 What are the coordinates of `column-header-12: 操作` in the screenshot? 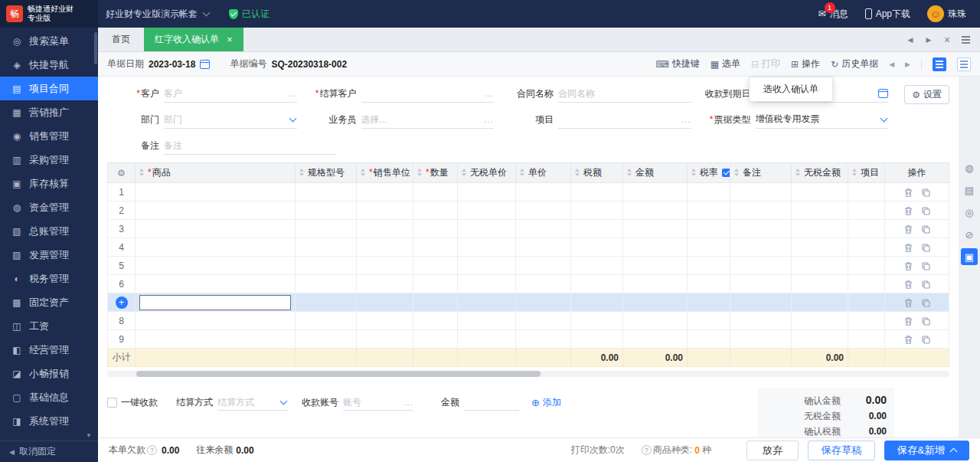 It's located at (917, 173).